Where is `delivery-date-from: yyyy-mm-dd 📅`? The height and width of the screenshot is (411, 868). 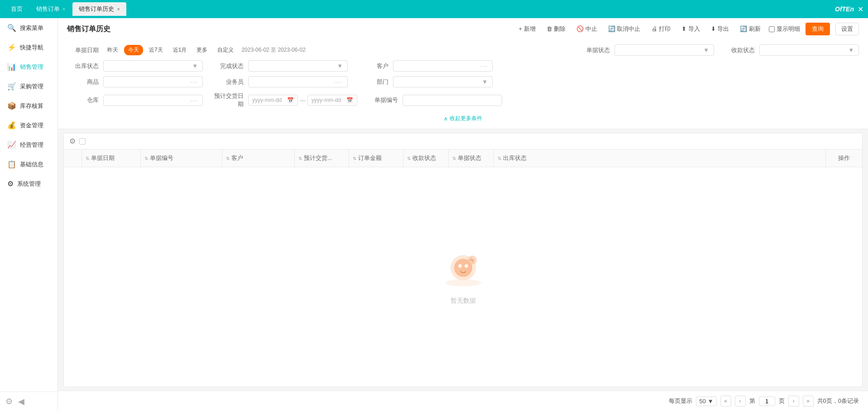 delivery-date-from: yyyy-mm-dd 📅 is located at coordinates (273, 100).